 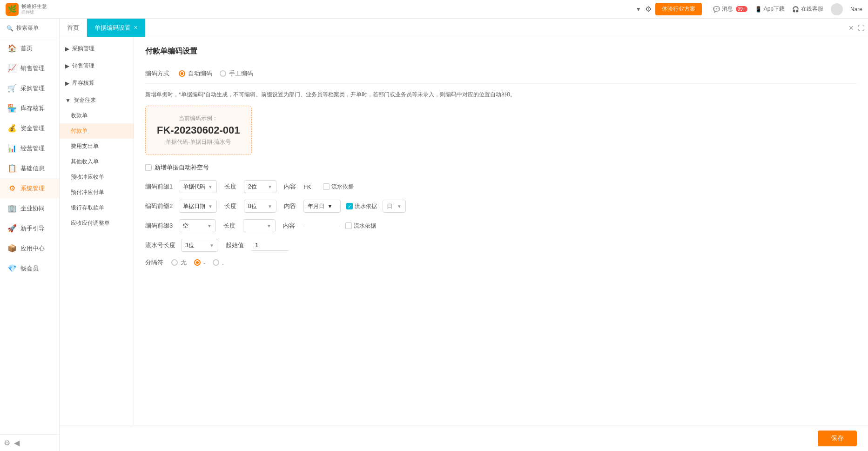 What do you see at coordinates (83, 66) in the screenshot?
I see `sec-nav-sales-label: 销售管理` at bounding box center [83, 66].